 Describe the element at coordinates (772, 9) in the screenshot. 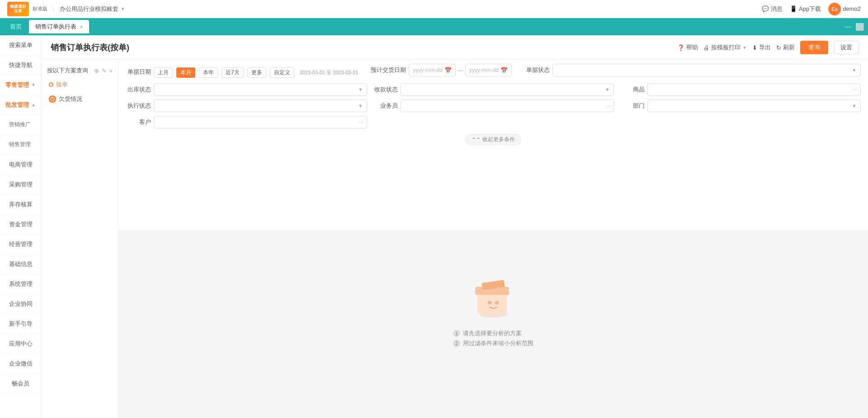

I see `message-button: 💬 消息` at that location.